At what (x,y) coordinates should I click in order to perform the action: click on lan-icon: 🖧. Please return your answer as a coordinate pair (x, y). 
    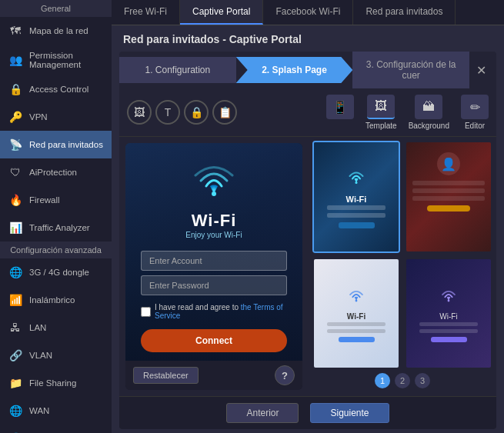
    Looking at the image, I should click on (15, 328).